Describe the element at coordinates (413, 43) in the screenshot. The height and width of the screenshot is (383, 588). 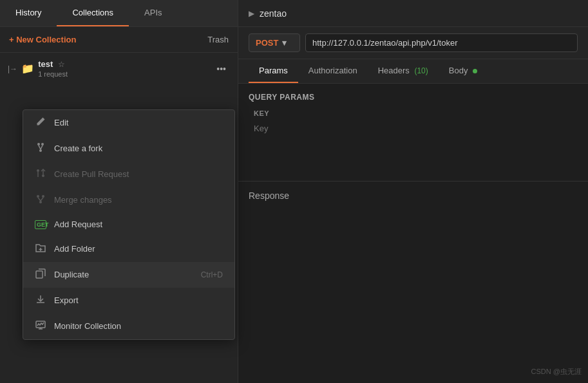
I see `url-bar: POST ▾` at that location.